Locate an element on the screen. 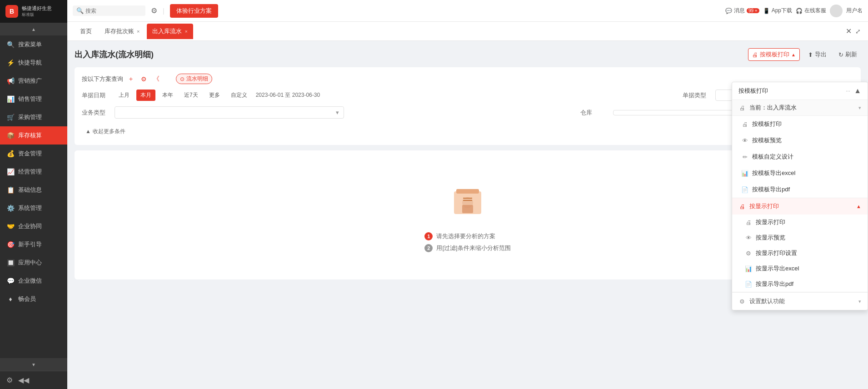 This screenshot has width=868, height=389. display-section-header-content: 🖨 按显示打印 is located at coordinates (759, 206).